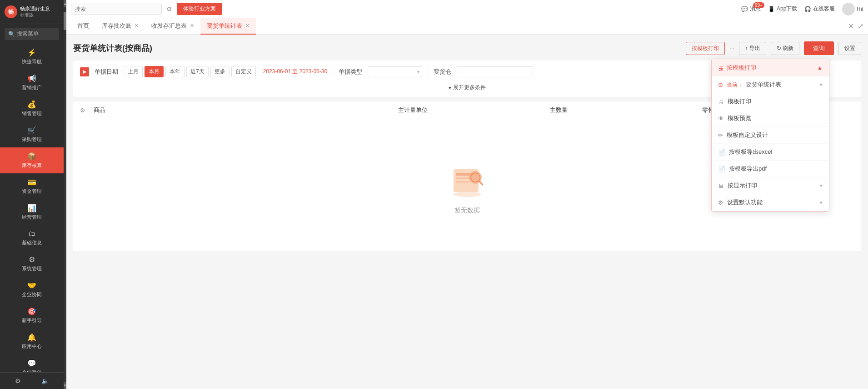  I want to click on dropdown-item-template-custom: ✏ 模板自定义设计, so click(770, 136).